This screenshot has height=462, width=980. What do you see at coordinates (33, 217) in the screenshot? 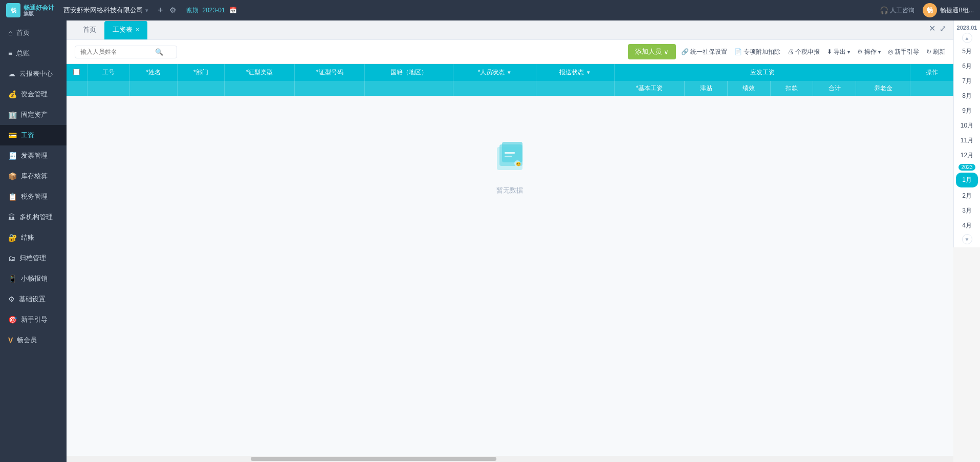
I see `sidebar-item-multi-org: 🏛 多机构管理` at bounding box center [33, 217].